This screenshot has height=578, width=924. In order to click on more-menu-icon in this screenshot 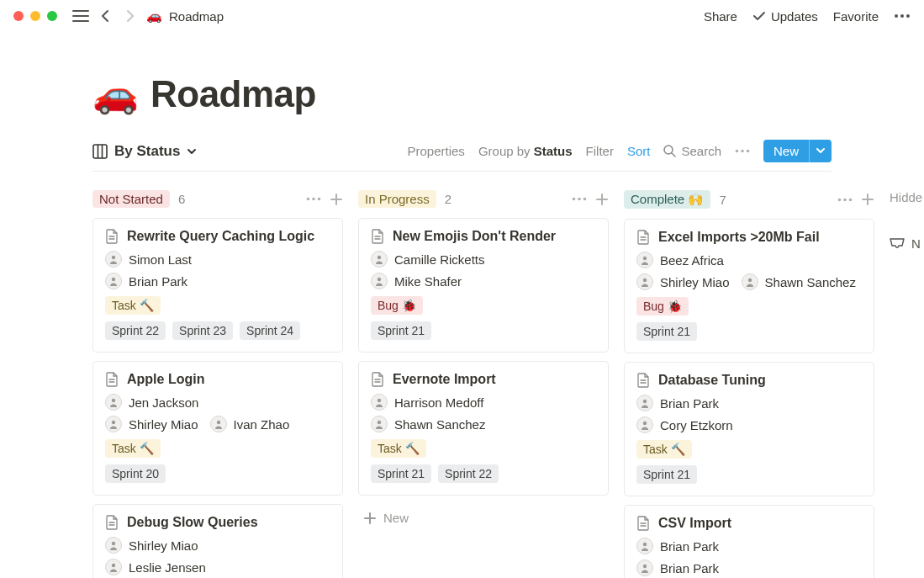, I will do `click(902, 16)`.